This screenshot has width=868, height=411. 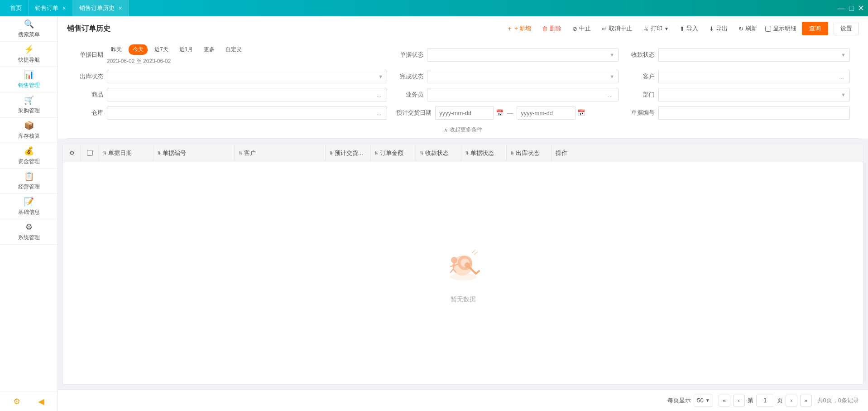 What do you see at coordinates (90, 153) in the screenshot?
I see `th-checkbox` at bounding box center [90, 153].